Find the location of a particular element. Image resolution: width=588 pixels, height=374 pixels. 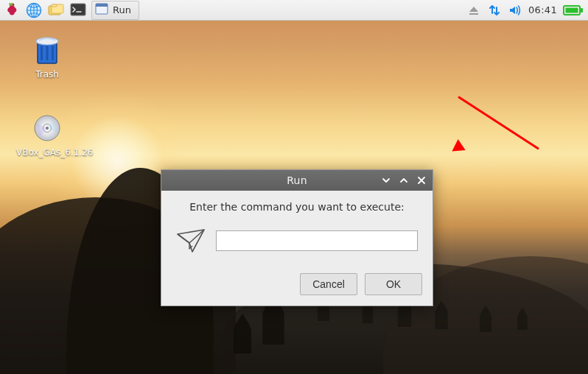

command-input is located at coordinates (317, 241).